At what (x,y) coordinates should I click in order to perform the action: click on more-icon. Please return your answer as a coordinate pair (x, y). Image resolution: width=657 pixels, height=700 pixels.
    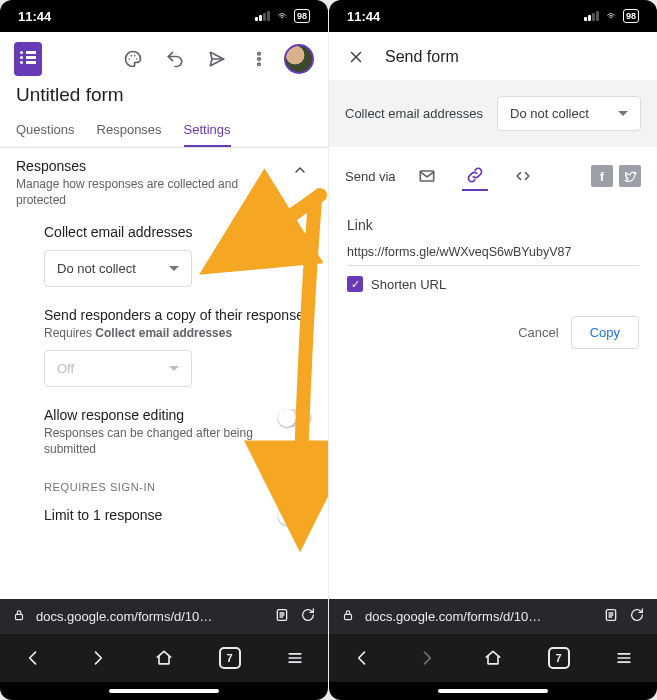
    Looking at the image, I should click on (259, 59).